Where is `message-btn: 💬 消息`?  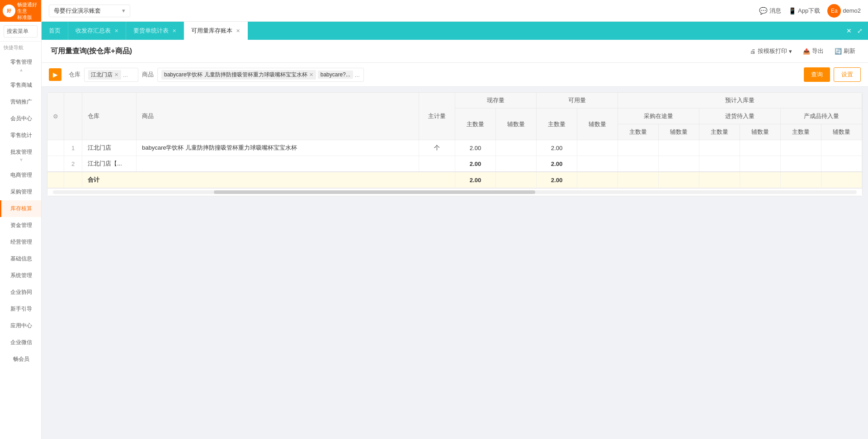 message-btn: 💬 消息 is located at coordinates (770, 11).